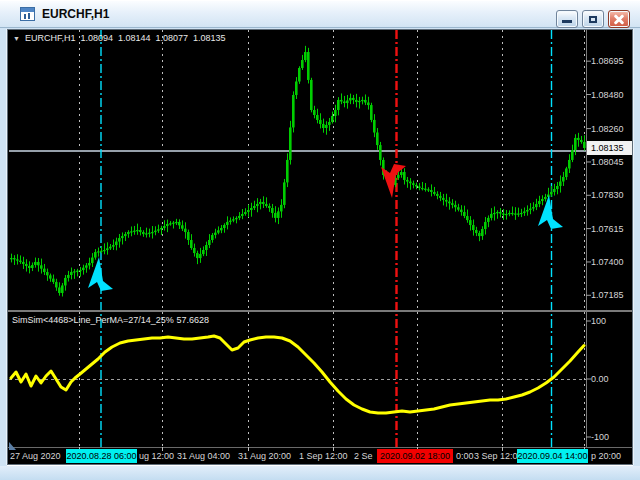 Image resolution: width=640 pixels, height=480 pixels. I want to click on indicator-value: 57.6628, so click(192, 320).